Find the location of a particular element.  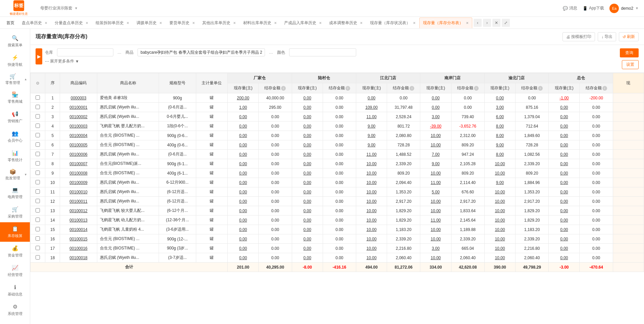

tab-partial-count: 分量盘点单历史 ✕ is located at coordinates (71, 23).